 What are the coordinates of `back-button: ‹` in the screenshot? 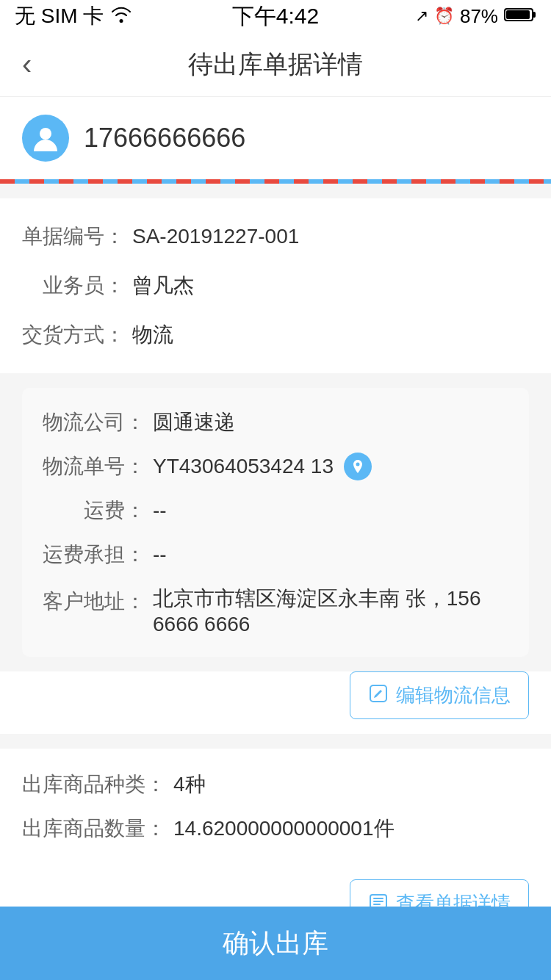 It's located at (26, 65).